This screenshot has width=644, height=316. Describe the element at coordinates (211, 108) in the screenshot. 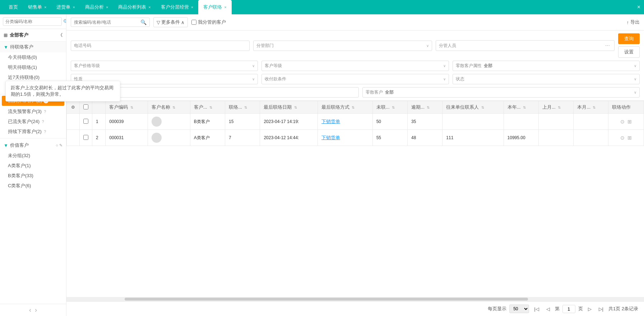

I see `col-category-sort-icon: ⇅` at that location.